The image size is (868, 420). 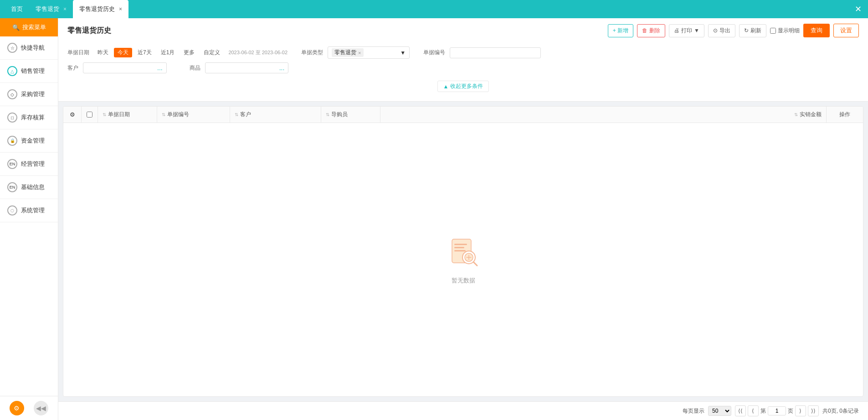 What do you see at coordinates (189, 53) in the screenshot?
I see `date-opt-more: 更多` at bounding box center [189, 53].